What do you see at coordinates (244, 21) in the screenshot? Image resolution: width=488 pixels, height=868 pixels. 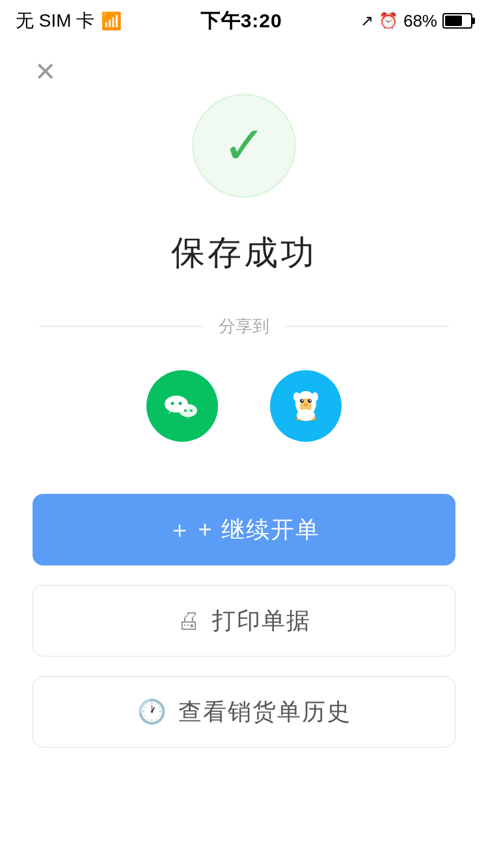 I see `status-bar: 无 SIM 卡 📶 下午3:20 ↗ ⏰ 68%` at bounding box center [244, 21].